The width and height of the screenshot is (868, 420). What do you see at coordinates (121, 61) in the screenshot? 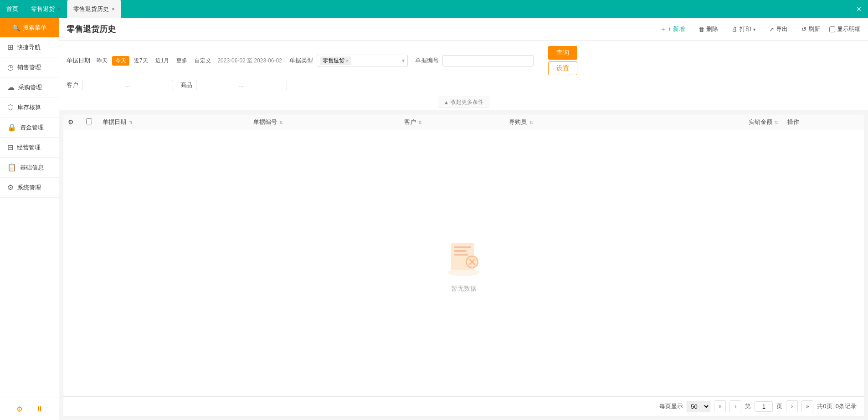
I see `today-btn: 今天` at bounding box center [121, 61].